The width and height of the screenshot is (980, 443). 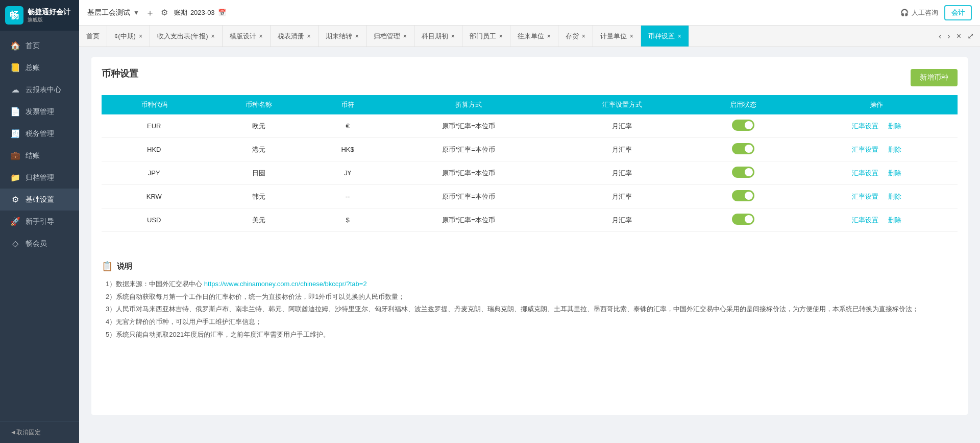 I want to click on chinamoney-link: https://www.chinamoney.com.cn/chinese/bk…, so click(x=286, y=284).